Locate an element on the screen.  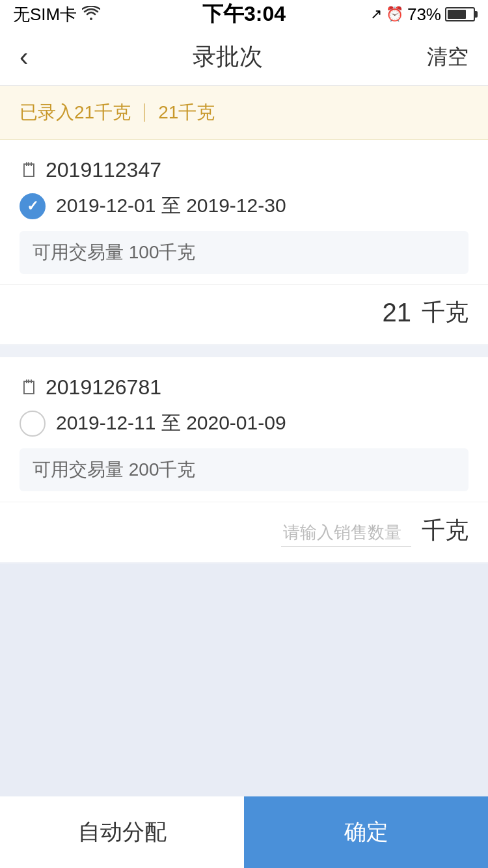
back-button: ‹ is located at coordinates (23, 57).